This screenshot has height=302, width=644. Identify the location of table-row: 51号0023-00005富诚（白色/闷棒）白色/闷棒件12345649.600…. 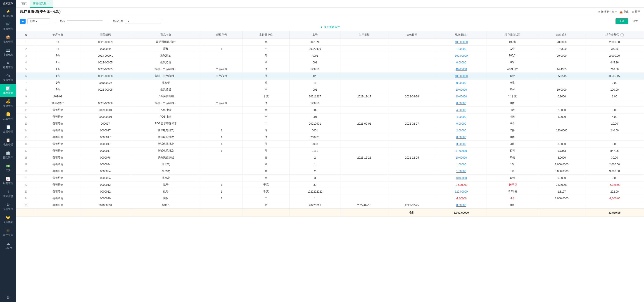
(330, 69).